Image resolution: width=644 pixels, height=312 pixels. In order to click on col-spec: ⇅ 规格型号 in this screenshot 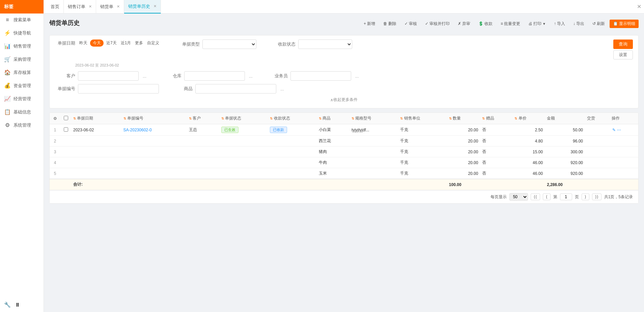, I will do `click(374, 119)`.